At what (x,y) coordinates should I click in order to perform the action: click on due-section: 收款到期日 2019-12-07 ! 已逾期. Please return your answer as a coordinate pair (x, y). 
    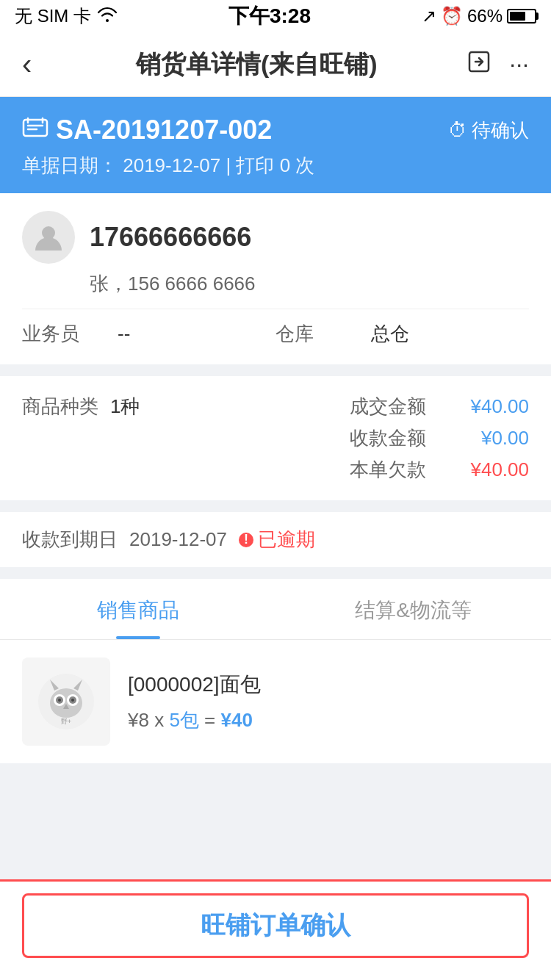
    Looking at the image, I should click on (276, 539).